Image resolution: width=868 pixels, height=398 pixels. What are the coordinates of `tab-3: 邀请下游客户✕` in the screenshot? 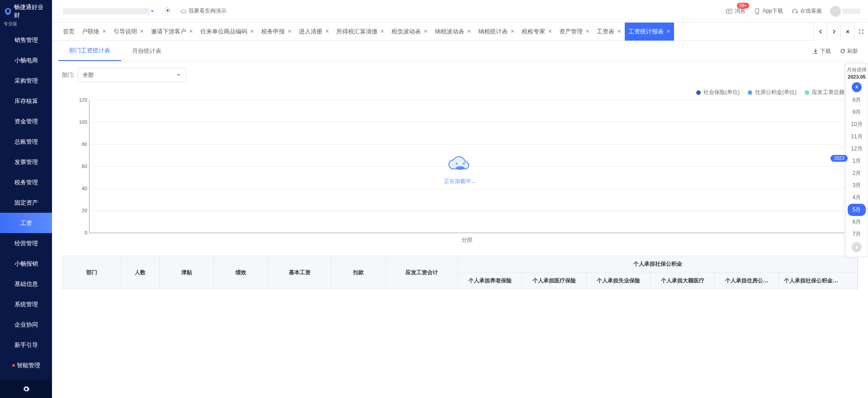 It's located at (172, 32).